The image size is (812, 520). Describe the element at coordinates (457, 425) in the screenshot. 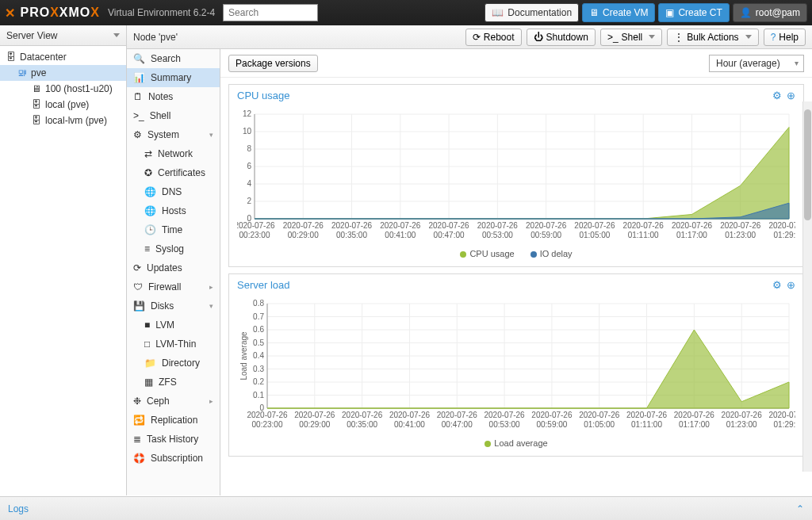

I see `svg-text: 00:47:00` at that location.